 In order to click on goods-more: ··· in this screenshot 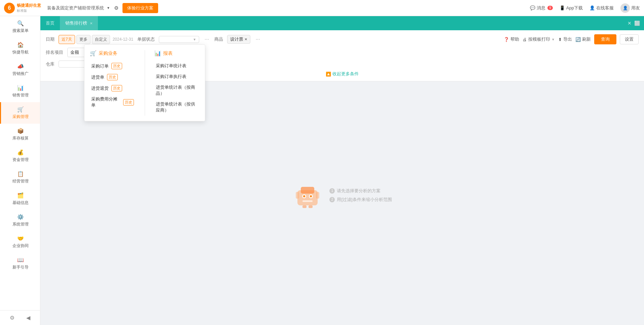, I will do `click(258, 39)`.